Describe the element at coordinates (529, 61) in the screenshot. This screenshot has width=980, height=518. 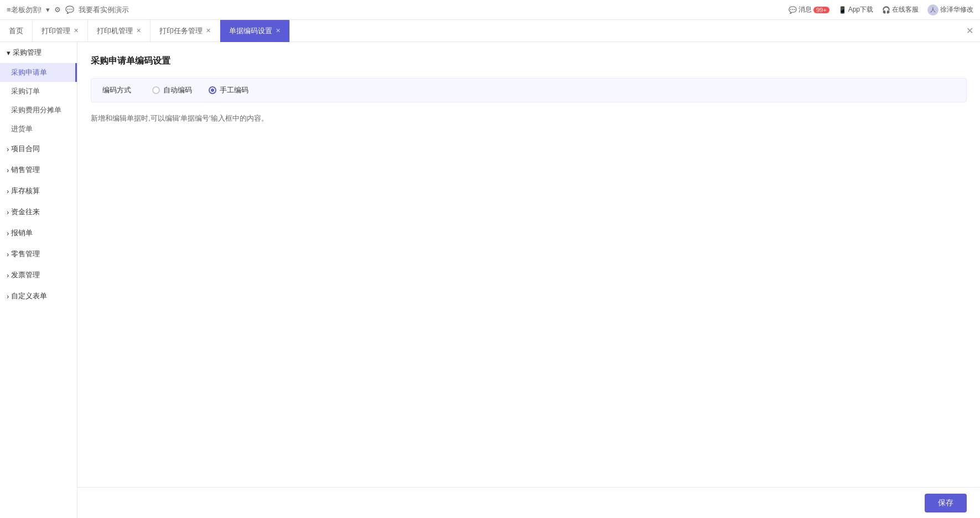
I see `page-title: 采购申请单编码设置` at that location.